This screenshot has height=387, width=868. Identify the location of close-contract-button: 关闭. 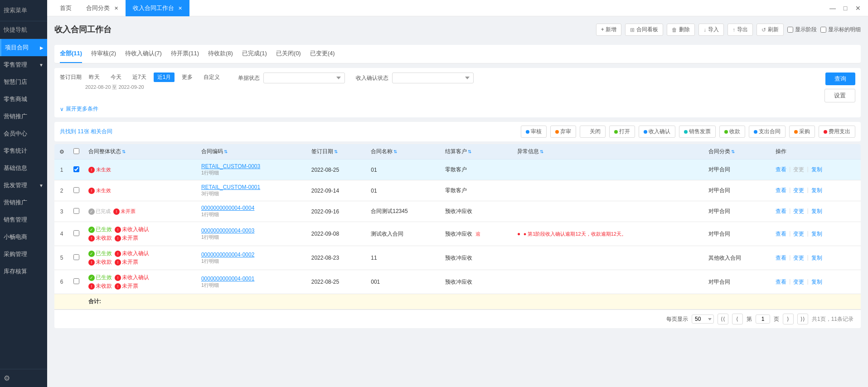
(593, 131).